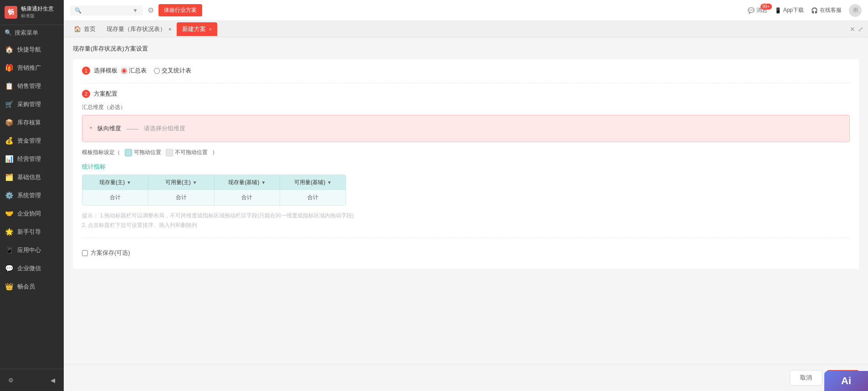  What do you see at coordinates (173, 71) in the screenshot?
I see `radio-cross-label: 交叉统计表` at bounding box center [173, 71].